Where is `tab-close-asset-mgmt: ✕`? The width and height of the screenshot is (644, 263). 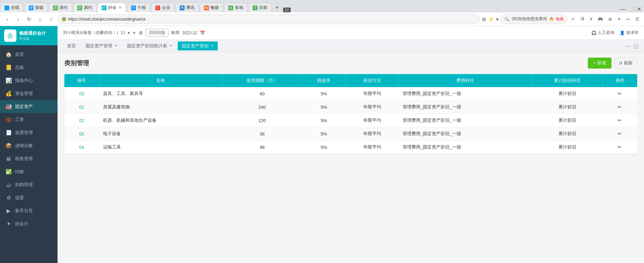
tab-close-asset-mgmt: ✕ is located at coordinates (116, 46).